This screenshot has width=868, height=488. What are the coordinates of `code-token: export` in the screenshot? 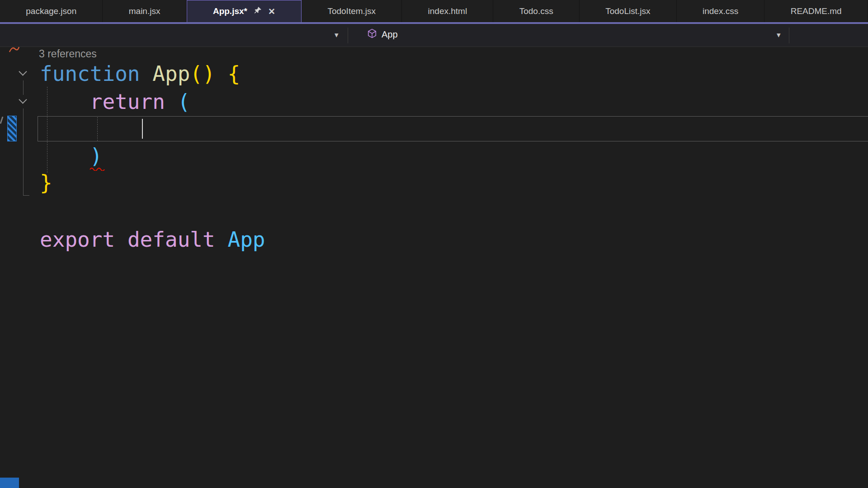 It's located at (84, 239).